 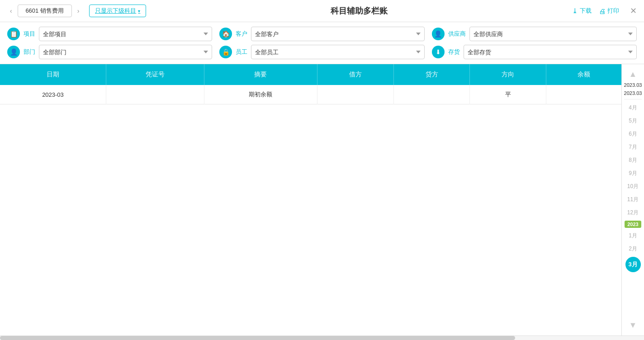 What do you see at coordinates (311, 84) in the screenshot?
I see `ledger-table: 日期 凭证号 摘要 借方 贷方 方向 余额 2023-03 期初余额` at bounding box center [311, 84].